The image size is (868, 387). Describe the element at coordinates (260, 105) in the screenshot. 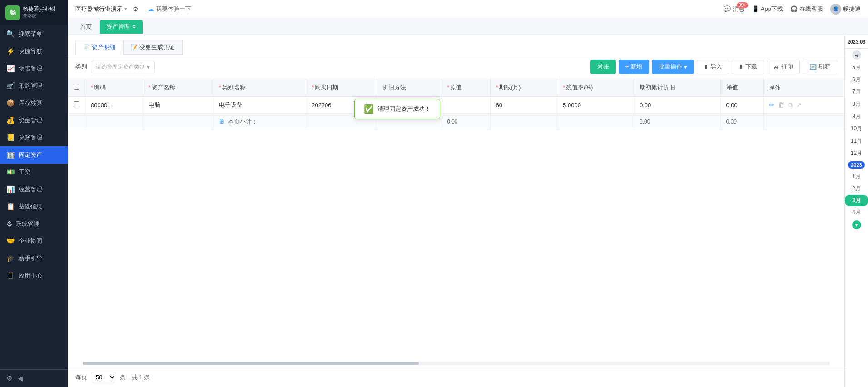

I see `row-category: 电子设备` at that location.